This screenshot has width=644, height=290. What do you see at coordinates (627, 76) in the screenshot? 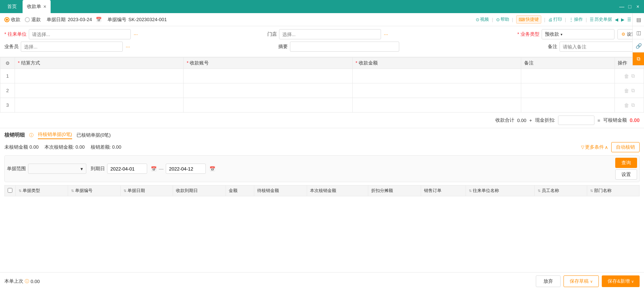
I see `delete-row1-icon: 🗑` at bounding box center [627, 76].